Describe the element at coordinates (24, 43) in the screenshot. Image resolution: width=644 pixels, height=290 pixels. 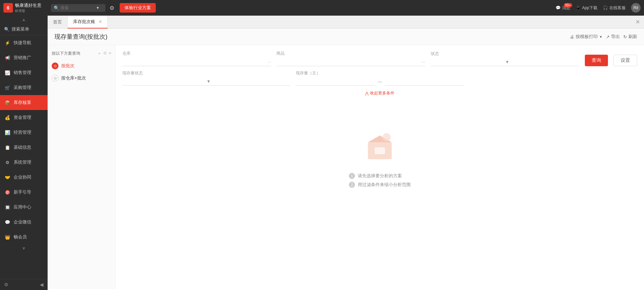
I see `sidebar-item-quick-nav: ⚡ 快捷导航` at that location.